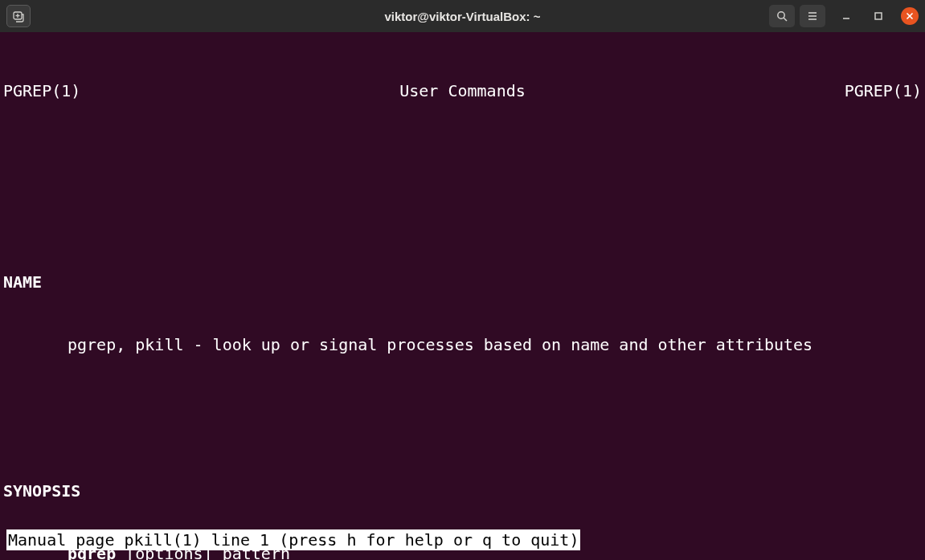 The width and height of the screenshot is (925, 560). What do you see at coordinates (782, 16) in the screenshot?
I see `search-icon` at bounding box center [782, 16].